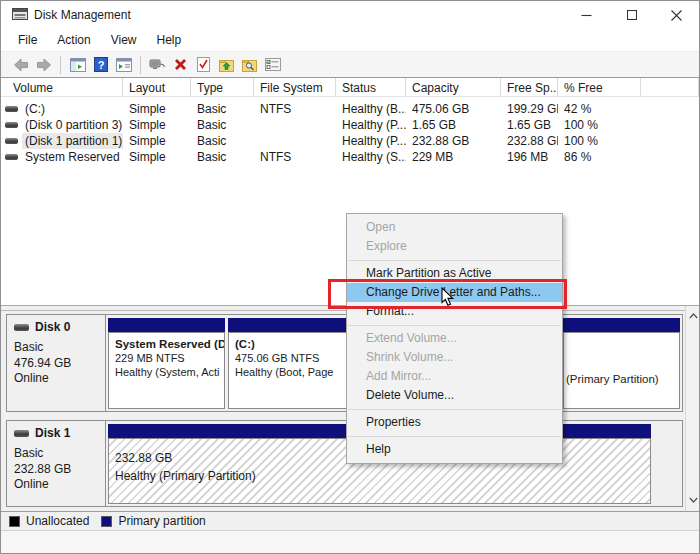 This screenshot has width=700, height=554. Describe the element at coordinates (530, 125) in the screenshot. I see `cell-free-space: 1.65 GB` at that location.